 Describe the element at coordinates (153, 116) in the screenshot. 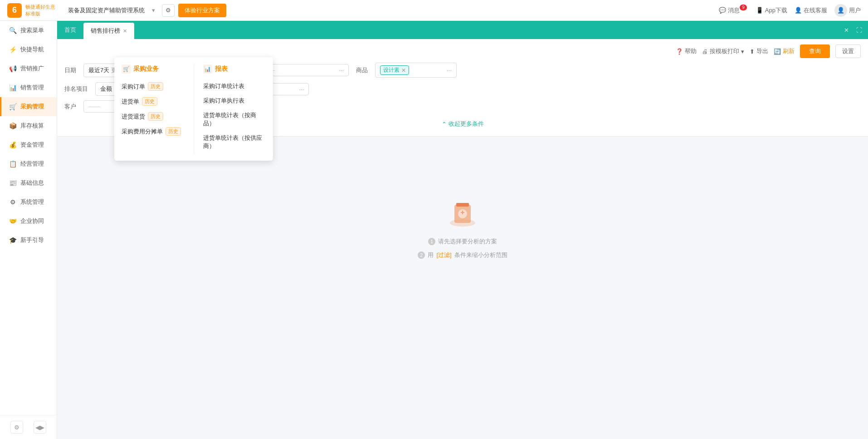

I see `dropdown-item-goods-return: 进货退货 历史` at that location.